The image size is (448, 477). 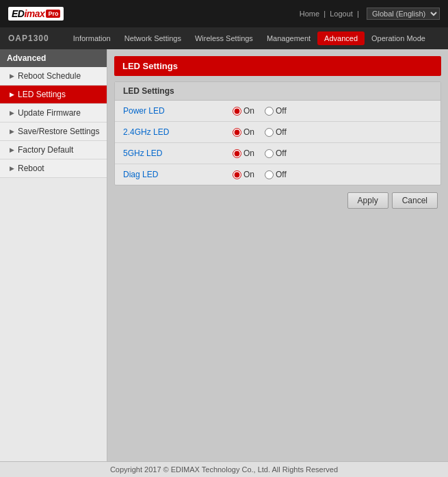 What do you see at coordinates (278, 142) in the screenshot?
I see `card-body: Power LED On Off` at bounding box center [278, 142].